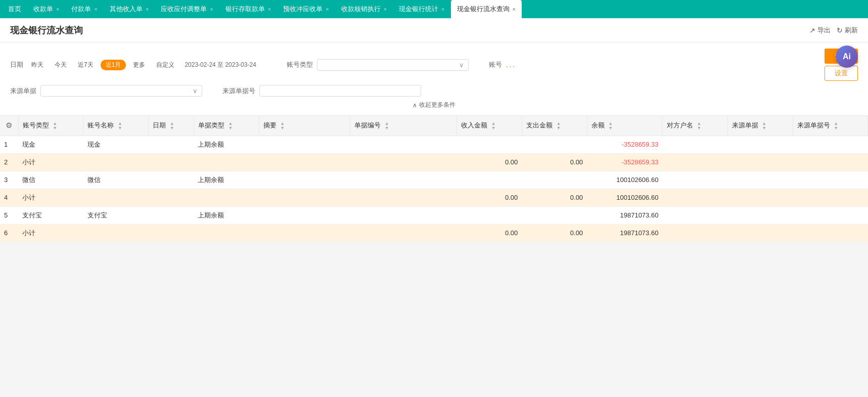  Describe the element at coordinates (269, 9) in the screenshot. I see `close-tab-4-icon: ×` at that location.